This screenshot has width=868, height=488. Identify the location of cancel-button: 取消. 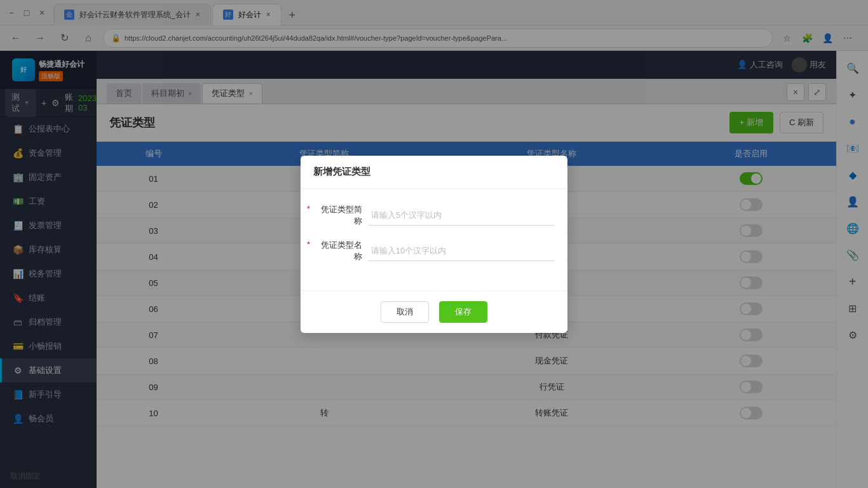
(405, 312).